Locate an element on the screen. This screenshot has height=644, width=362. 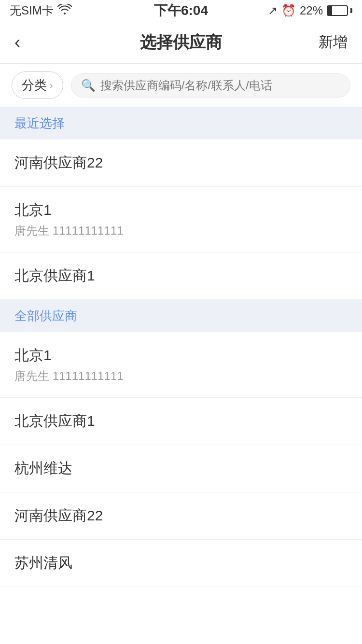
status-bar: 无SIM卡 下午6:04 ↗ ⏰ 22% is located at coordinates (181, 11).